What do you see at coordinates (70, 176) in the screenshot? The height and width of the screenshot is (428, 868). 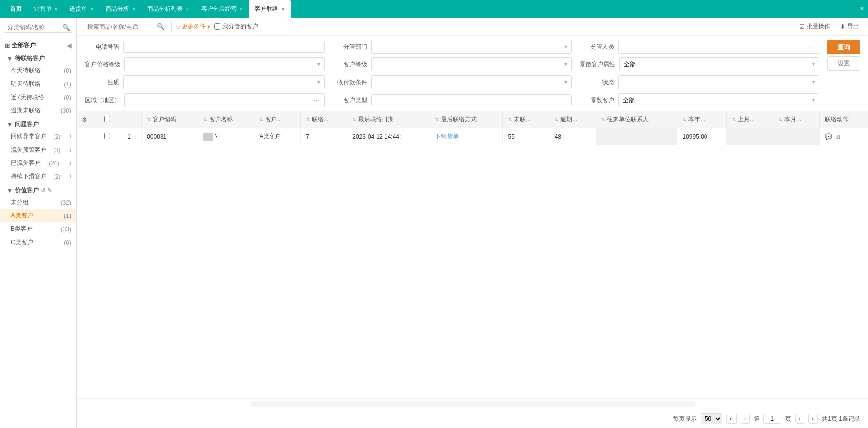 I see `info-icon4: ℹ` at bounding box center [70, 176].